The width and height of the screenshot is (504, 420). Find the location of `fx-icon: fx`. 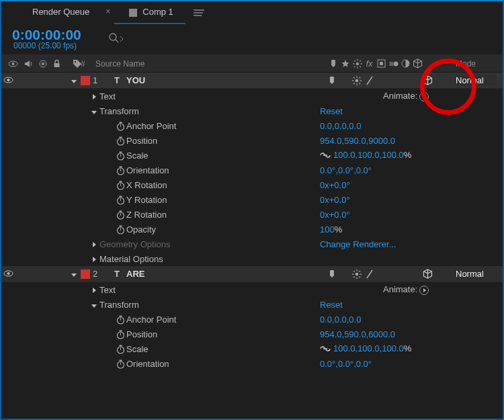

fx-icon: fx is located at coordinates (370, 63).